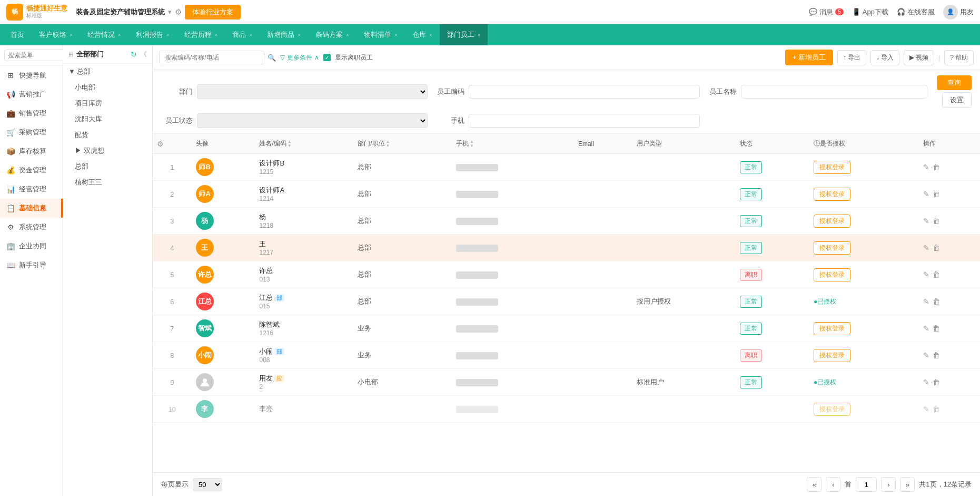 Image resolution: width=980 pixels, height=496 pixels. What do you see at coordinates (833, 484) in the screenshot?
I see `prev-page-button: ‹` at bounding box center [833, 484].